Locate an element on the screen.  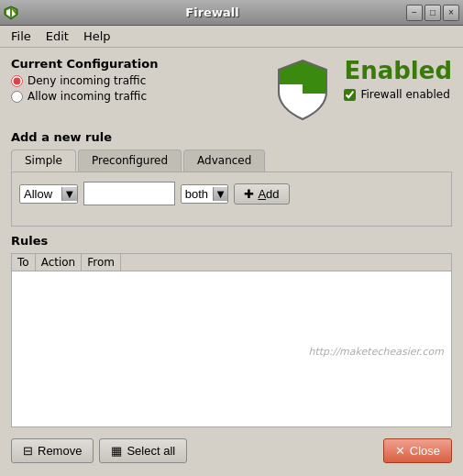
allow-dropdown-arrow: ▼ is located at coordinates (70, 194).